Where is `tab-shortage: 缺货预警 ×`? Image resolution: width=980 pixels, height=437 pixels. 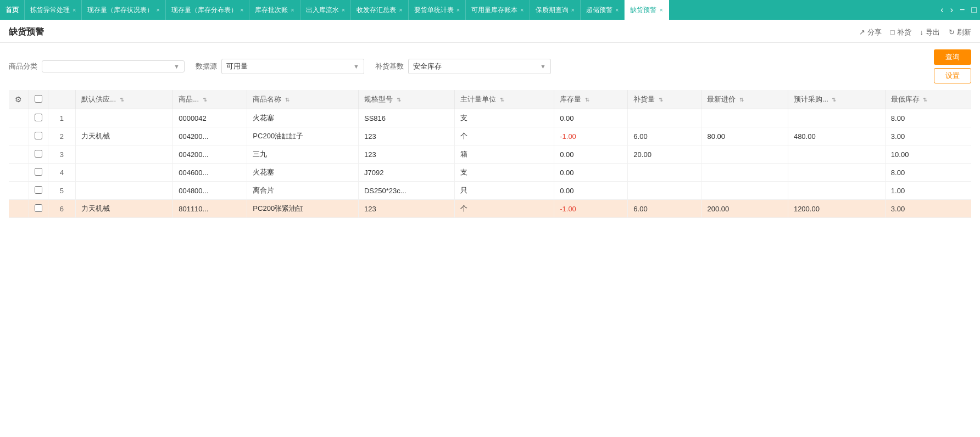
tab-shortage: 缺货预警 × is located at coordinates (647, 10).